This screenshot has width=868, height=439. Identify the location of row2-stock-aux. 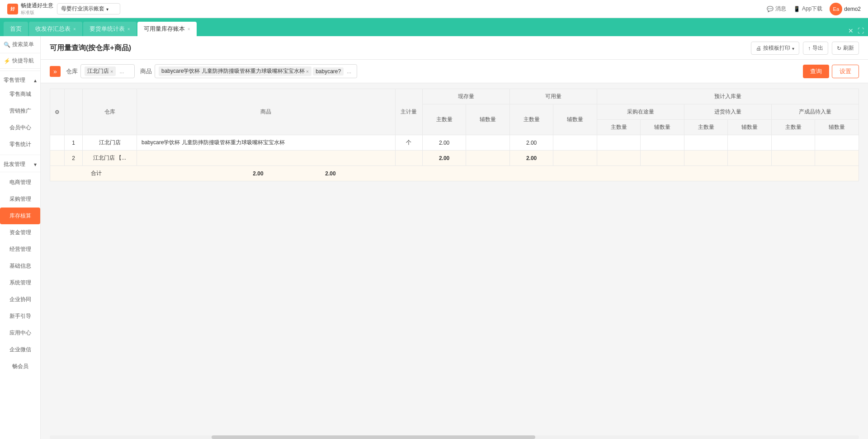
(488, 158).